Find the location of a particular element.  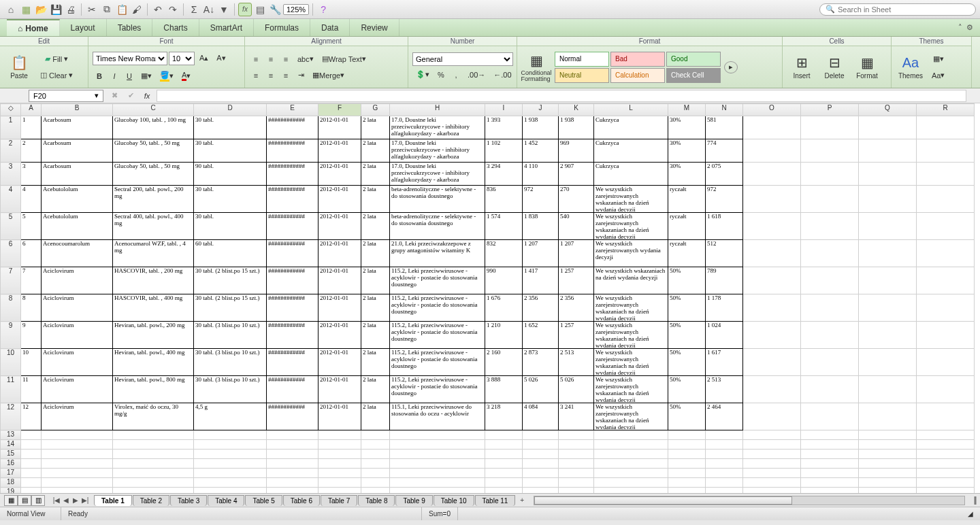

sheet-tab: Table 3 is located at coordinates (189, 501).